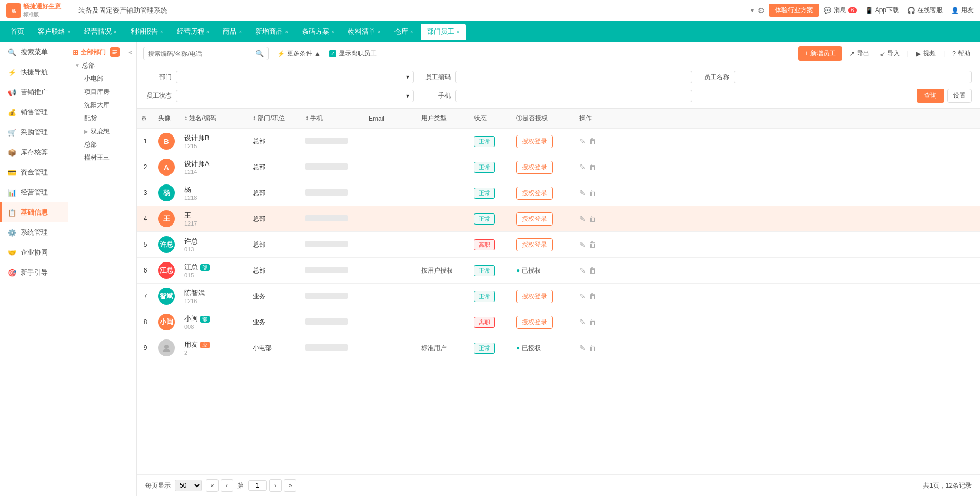 The height and width of the screenshot is (496, 980). What do you see at coordinates (404, 32) in the screenshot?
I see `tab-warehouse: 仓库 ×` at bounding box center [404, 32].